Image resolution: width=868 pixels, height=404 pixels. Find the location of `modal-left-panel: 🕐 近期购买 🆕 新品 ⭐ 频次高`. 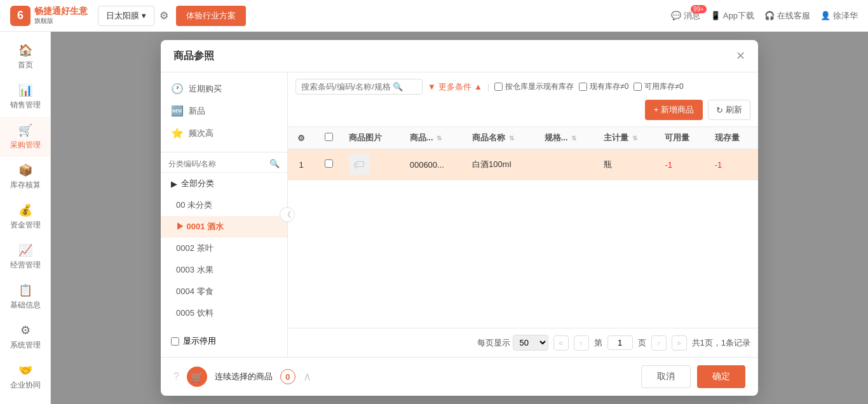

modal-left-panel: 🕐 近期购买 🆕 新品 ⭐ 频次高 is located at coordinates (224, 215).